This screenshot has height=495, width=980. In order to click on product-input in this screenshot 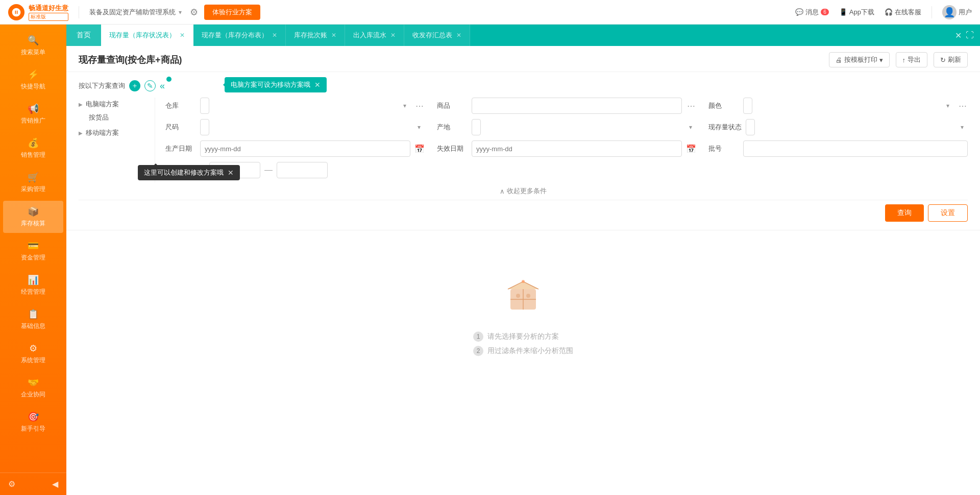, I will do `click(577, 106)`.